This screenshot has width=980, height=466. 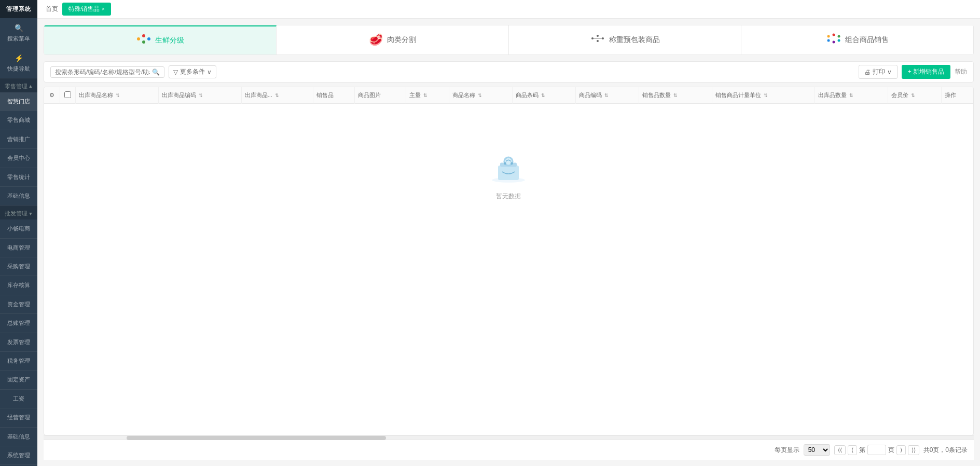 I want to click on per-page-select: 50 10 20 100, so click(x=817, y=450).